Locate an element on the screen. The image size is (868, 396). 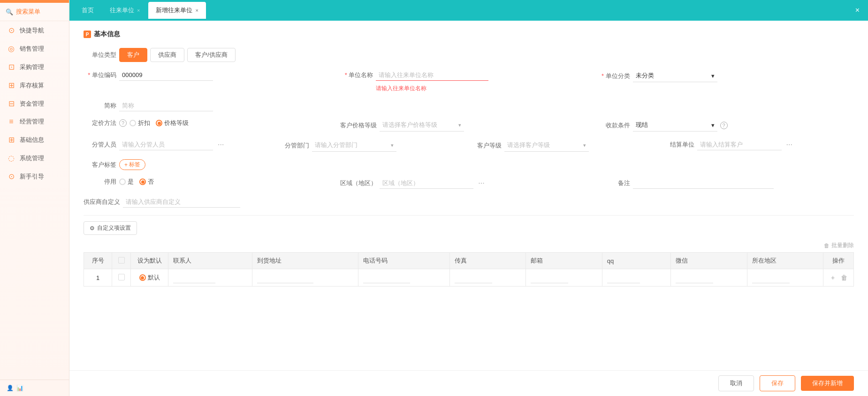
row-location-input is located at coordinates (771, 278).